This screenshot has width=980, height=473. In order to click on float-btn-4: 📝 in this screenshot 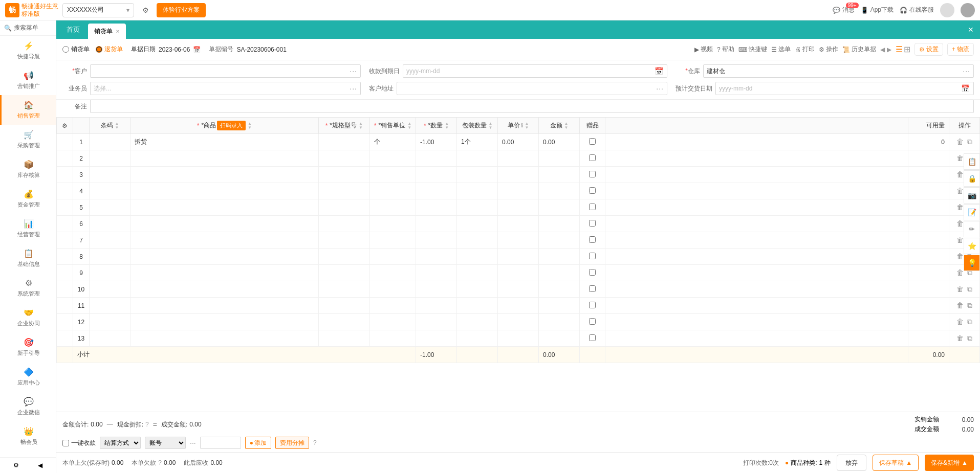, I will do `click(972, 212)`.